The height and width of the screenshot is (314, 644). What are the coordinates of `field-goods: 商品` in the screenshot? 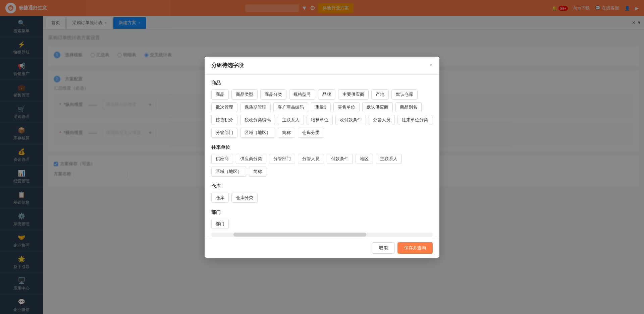 It's located at (220, 95).